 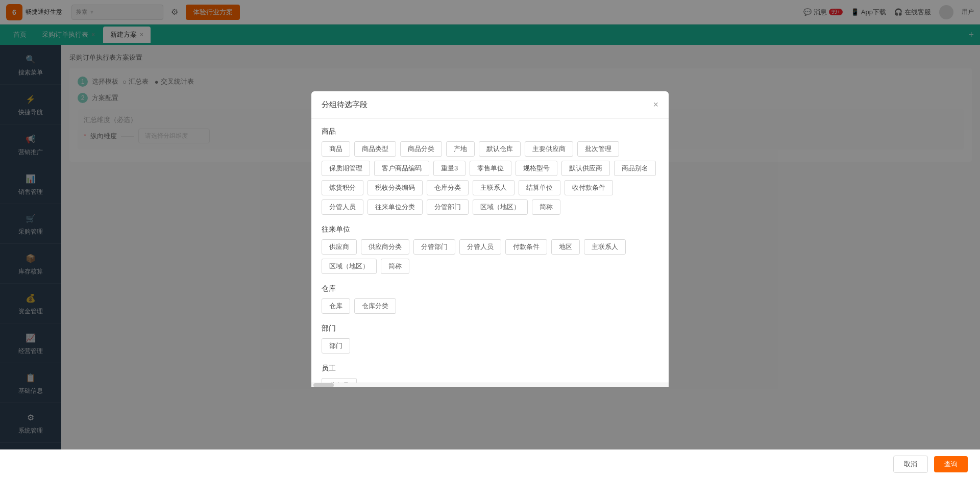 What do you see at coordinates (546, 207) in the screenshot?
I see `tag-short-name: 简称` at bounding box center [546, 207].